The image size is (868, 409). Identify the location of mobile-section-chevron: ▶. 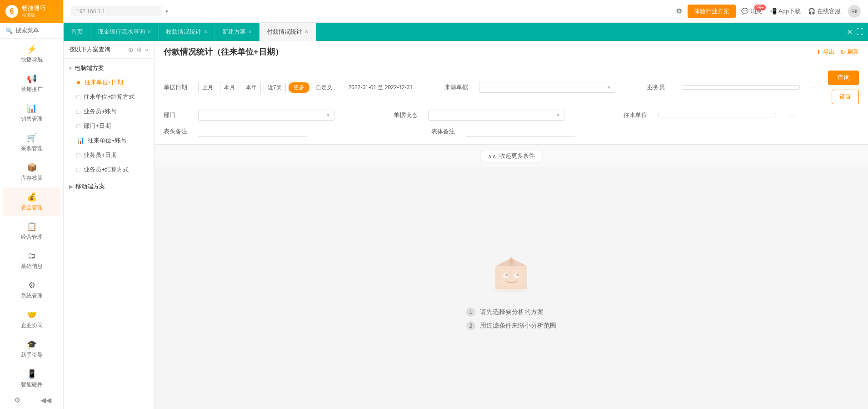
(71, 187).